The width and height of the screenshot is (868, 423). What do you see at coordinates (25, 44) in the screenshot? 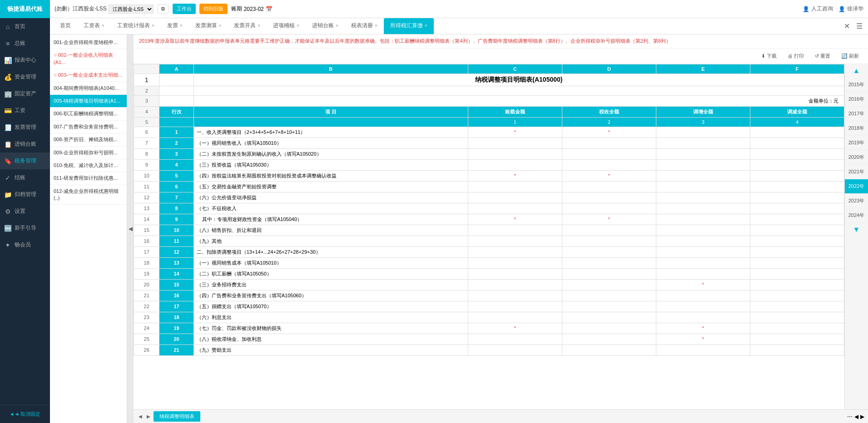
I see `sidebar-item-ledger: ≡ 总账` at bounding box center [25, 44].